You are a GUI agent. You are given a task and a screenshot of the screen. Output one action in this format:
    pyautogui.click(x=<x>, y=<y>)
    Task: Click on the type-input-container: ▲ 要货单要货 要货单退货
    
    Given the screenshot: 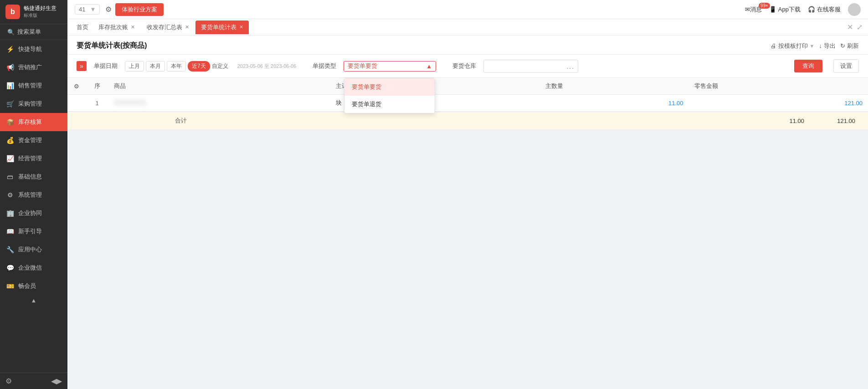 What is the action you would take?
    pyautogui.click(x=390, y=67)
    